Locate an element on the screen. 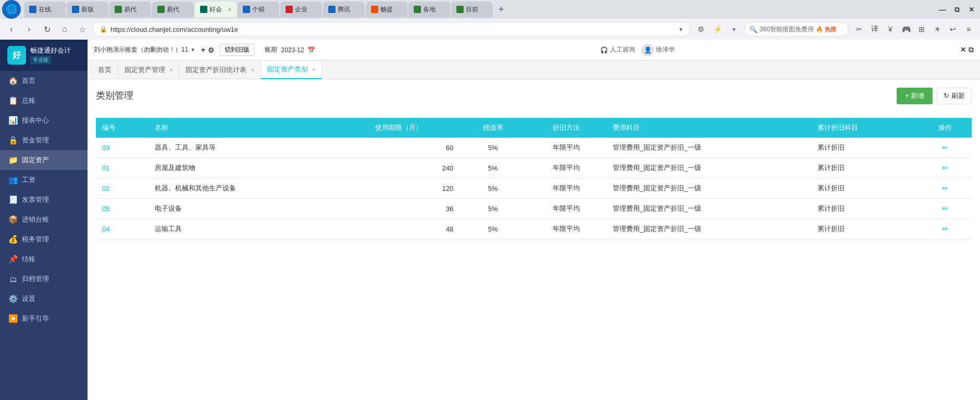 The width and height of the screenshot is (980, 400). sidebar-label-ledger: 总账 is located at coordinates (29, 101).